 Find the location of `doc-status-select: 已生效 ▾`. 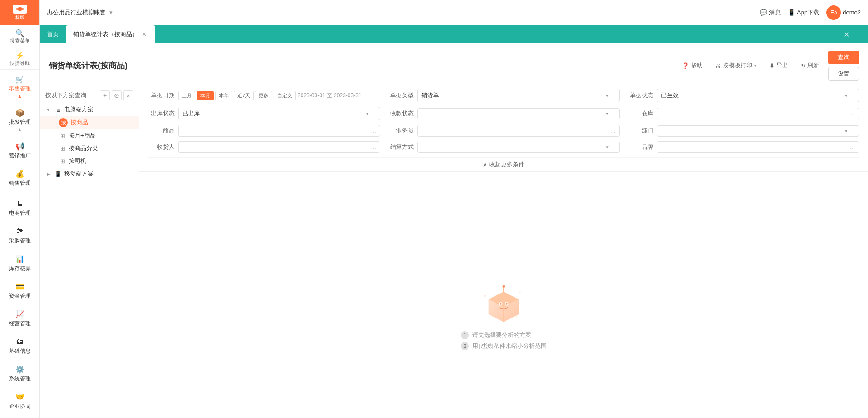

doc-status-select: 已生效 ▾ is located at coordinates (758, 95).